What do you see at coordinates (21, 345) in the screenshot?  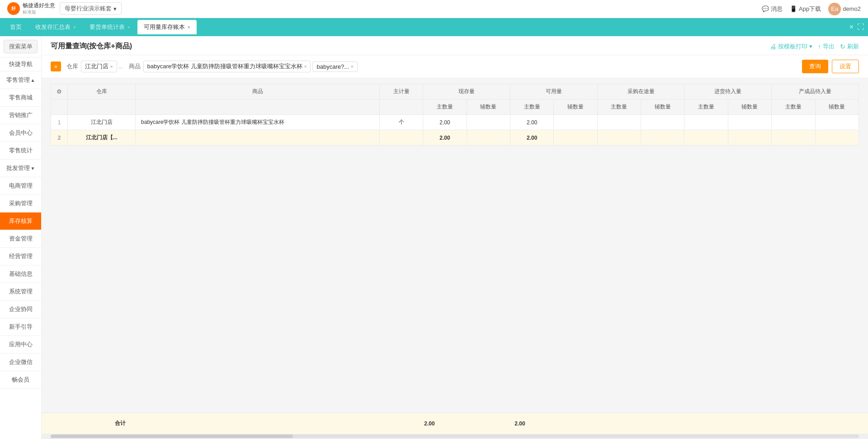 I see `sidebar-item-app-center: 应用中心` at bounding box center [21, 345].